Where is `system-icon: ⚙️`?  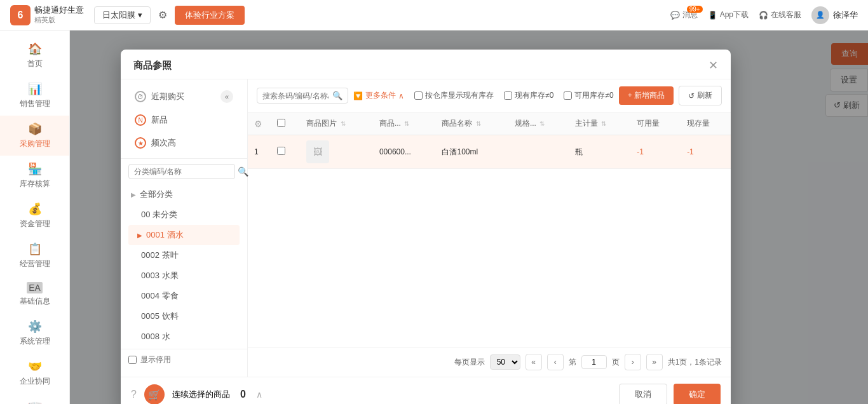
system-icon: ⚙️ is located at coordinates (35, 327).